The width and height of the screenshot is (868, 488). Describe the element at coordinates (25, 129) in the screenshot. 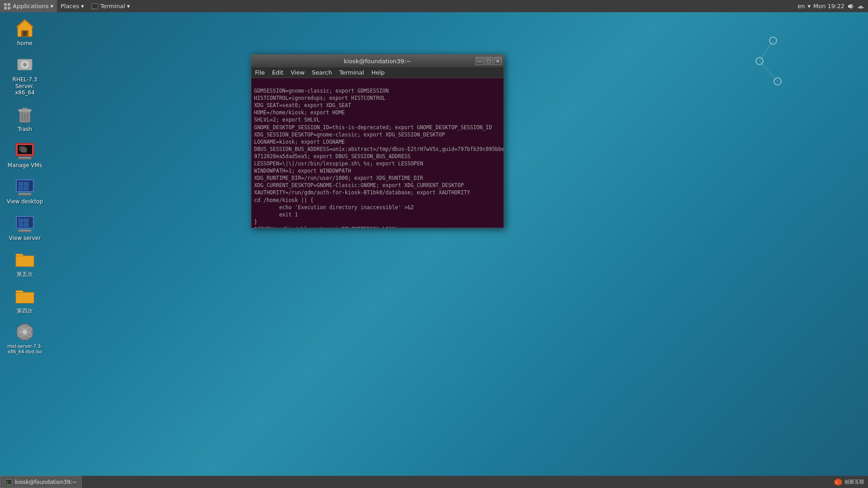

I see `trash-icon-label: Trash` at that location.